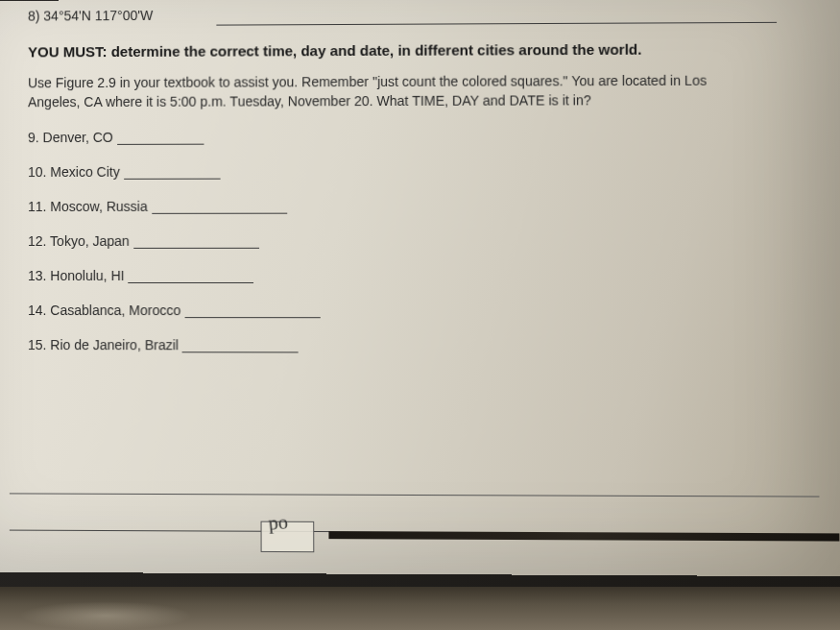 The image size is (840, 630). I want to click on question-item: 11. Moscow, Russia, so click(422, 206).